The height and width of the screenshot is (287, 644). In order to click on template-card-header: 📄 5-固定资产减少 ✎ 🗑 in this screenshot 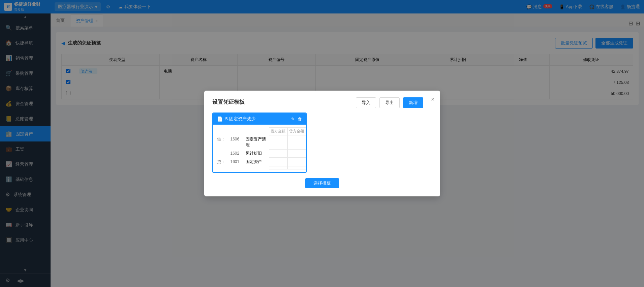, I will do `click(259, 119)`.